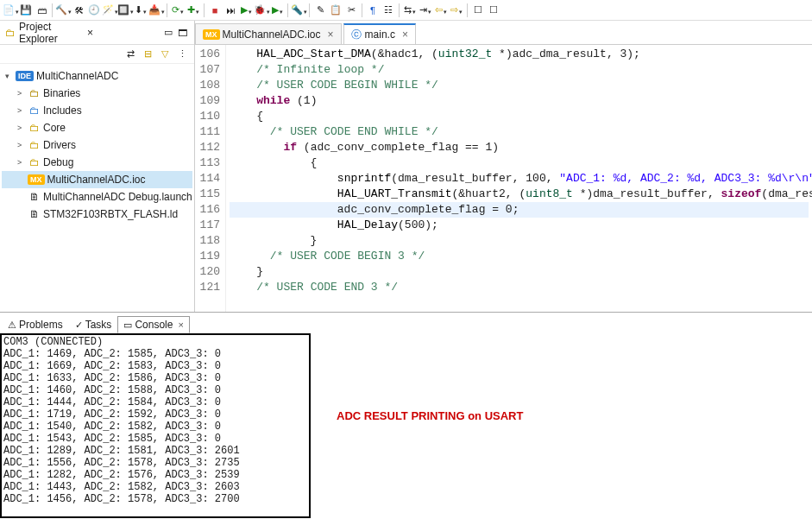 The width and height of the screenshot is (812, 519). I want to click on minimize-icon: ▭, so click(168, 33).